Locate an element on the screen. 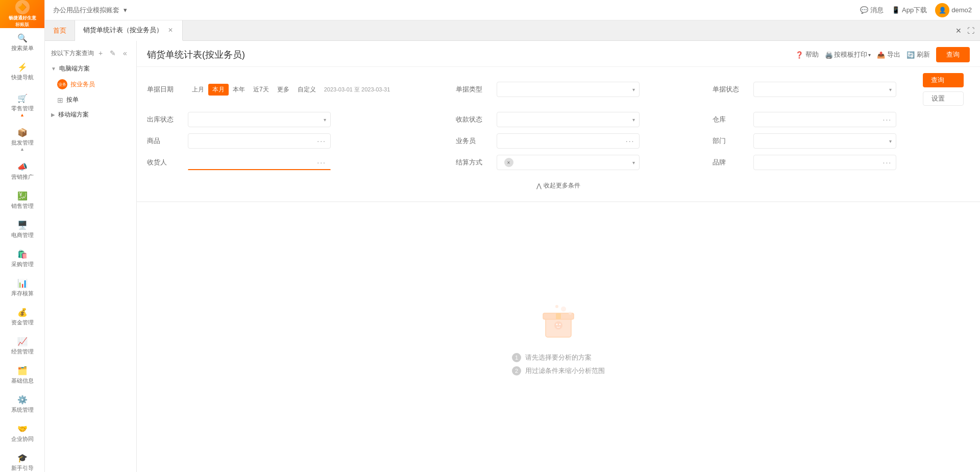 This screenshot has width=980, height=472. page-title: 销货单统计表(按业务员) is located at coordinates (196, 55).